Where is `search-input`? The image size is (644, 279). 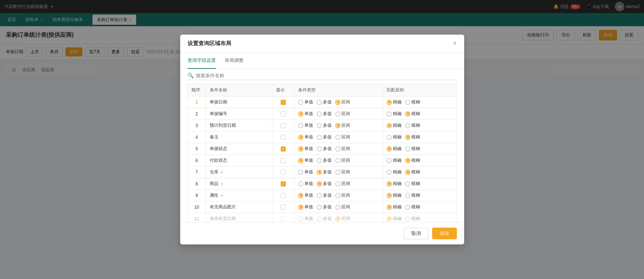
search-input is located at coordinates (326, 76).